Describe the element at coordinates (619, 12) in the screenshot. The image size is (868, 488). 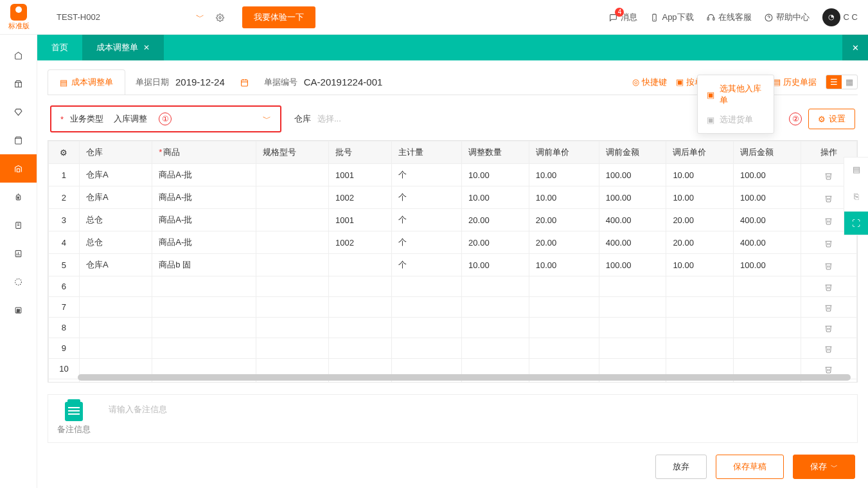
I see `message-badge: 4` at that location.